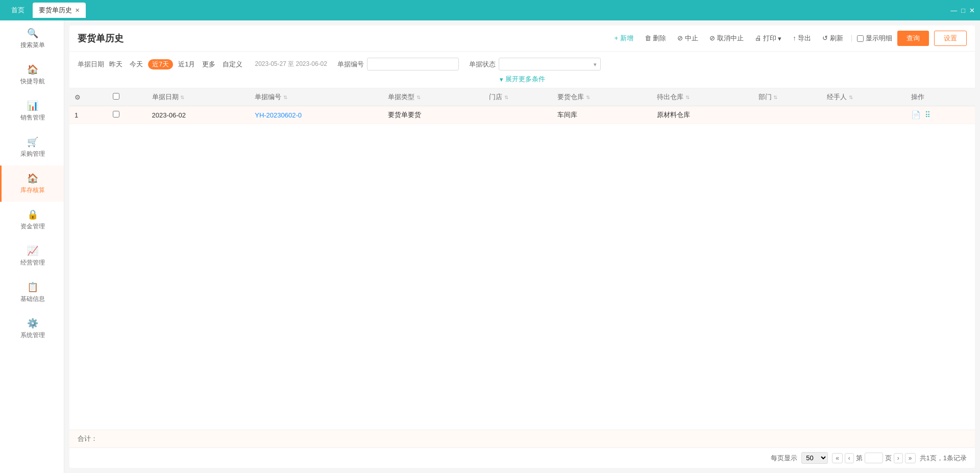 This screenshot has width=980, height=473. What do you see at coordinates (522, 106) in the screenshot?
I see `data-table: ⚙ 单据日期 ⇅ 单据编号 ⇅ 单据类型 ⇅` at bounding box center [522, 106].